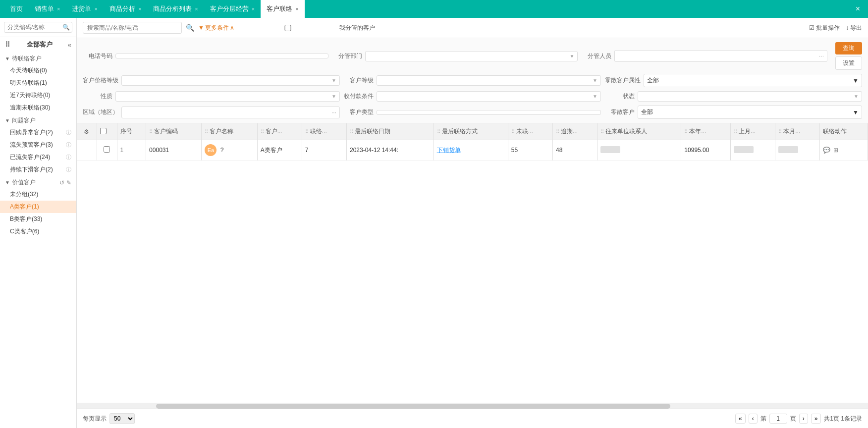 The width and height of the screenshot is (868, 428). I want to click on select-all-checkbox, so click(103, 131).